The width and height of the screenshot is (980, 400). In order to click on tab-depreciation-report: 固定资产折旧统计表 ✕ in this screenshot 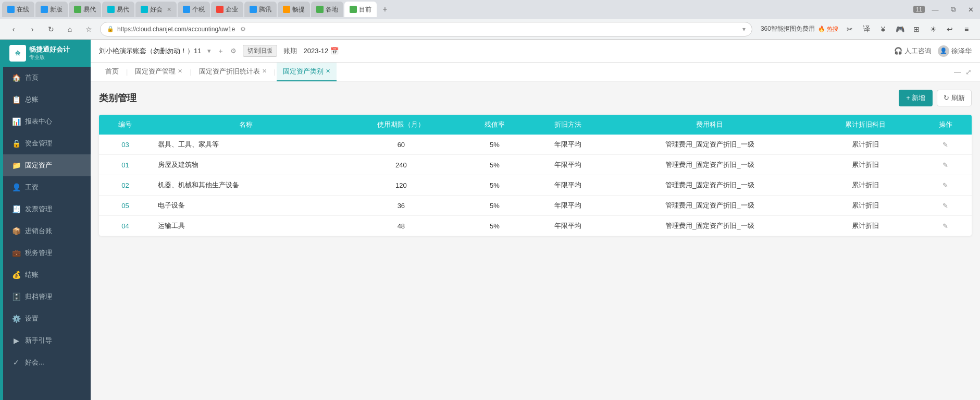, I will do `click(233, 72)`.